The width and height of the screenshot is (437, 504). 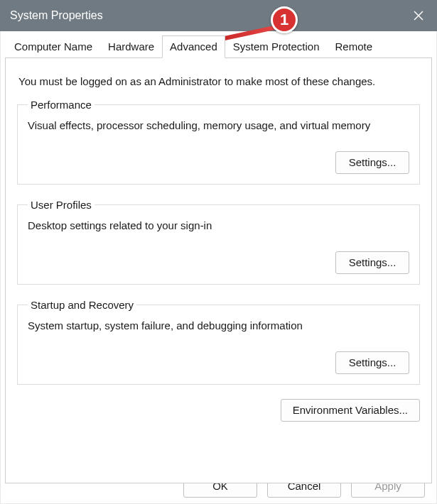 What do you see at coordinates (61, 204) in the screenshot?
I see `group-user-profiles-legend: User Profiles` at bounding box center [61, 204].